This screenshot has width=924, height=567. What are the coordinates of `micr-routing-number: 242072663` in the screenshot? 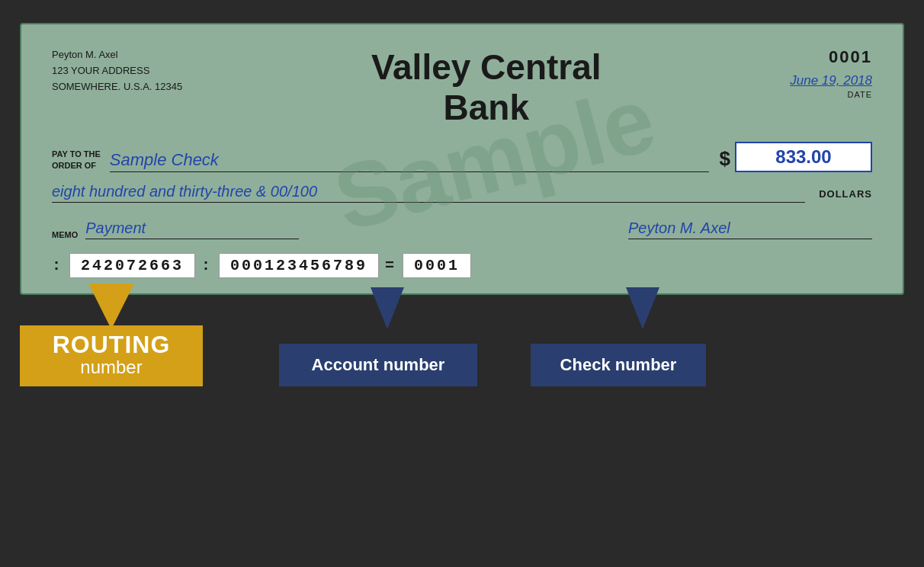 It's located at (133, 265).